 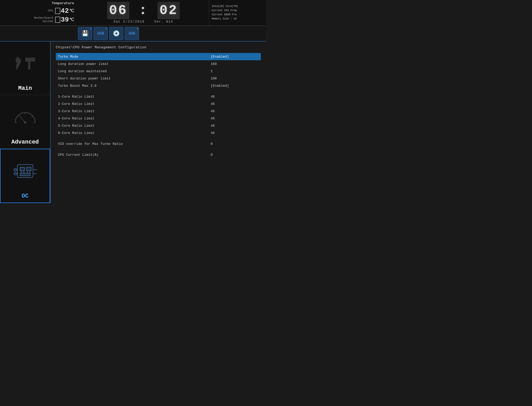 What do you see at coordinates (118, 10) in the screenshot?
I see `clock-hour: 06` at bounding box center [118, 10].